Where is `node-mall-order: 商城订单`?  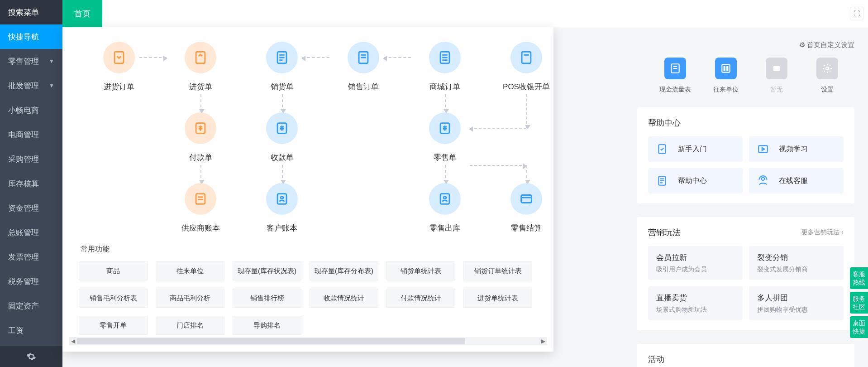 node-mall-order: 商城订单 is located at coordinates (445, 67).